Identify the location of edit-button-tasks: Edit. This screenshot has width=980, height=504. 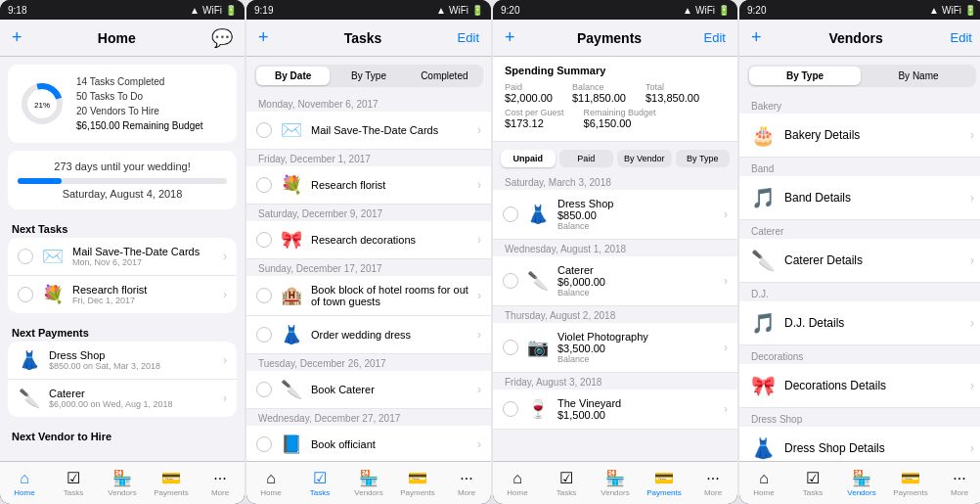
(468, 37).